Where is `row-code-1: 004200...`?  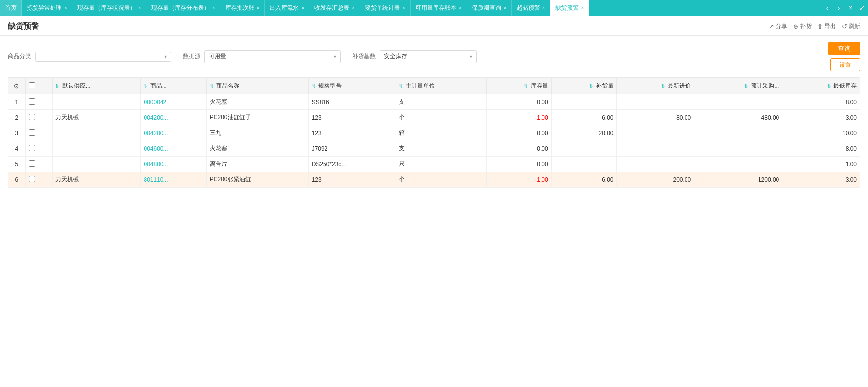
row-code-1: 004200... is located at coordinates (173, 118).